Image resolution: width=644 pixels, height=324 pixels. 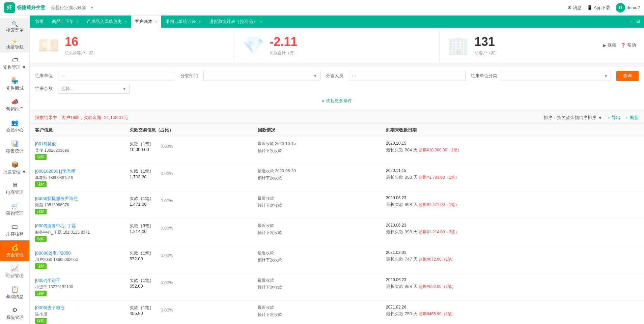 What do you see at coordinates (15, 63) in the screenshot?
I see `sidebar-item-retail-mgmt: 🏷 零售管理 ▼` at bounding box center [15, 63].